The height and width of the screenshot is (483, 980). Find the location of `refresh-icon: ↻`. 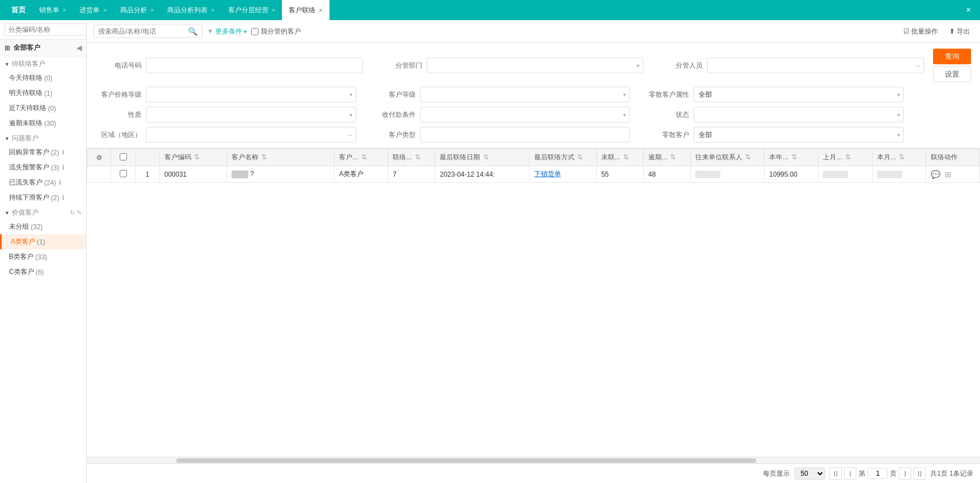

refresh-icon: ↻ is located at coordinates (73, 212).